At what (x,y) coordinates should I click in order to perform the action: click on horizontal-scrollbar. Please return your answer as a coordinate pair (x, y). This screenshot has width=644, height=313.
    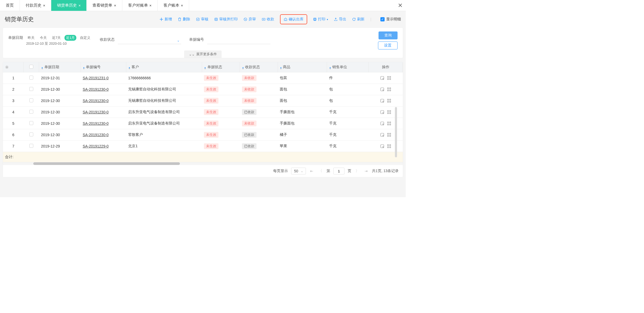
    Looking at the image, I should click on (203, 164).